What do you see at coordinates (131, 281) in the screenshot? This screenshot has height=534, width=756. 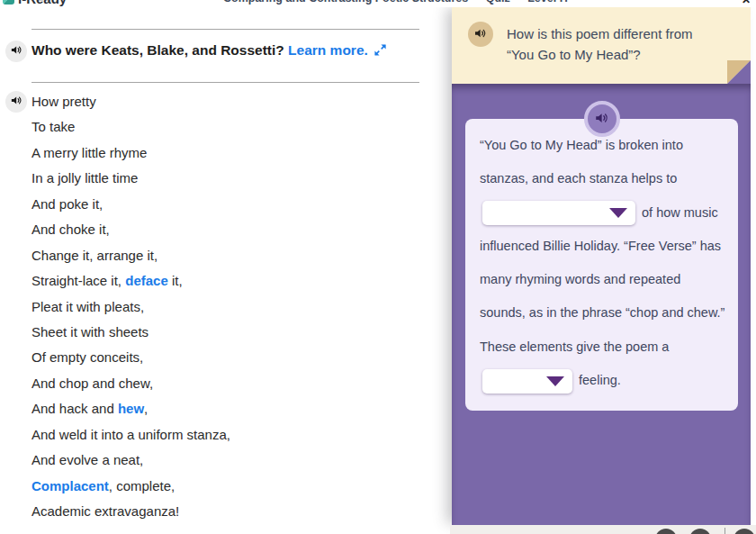 I see `poem-line: Straight-lace it, deface it,` at bounding box center [131, 281].